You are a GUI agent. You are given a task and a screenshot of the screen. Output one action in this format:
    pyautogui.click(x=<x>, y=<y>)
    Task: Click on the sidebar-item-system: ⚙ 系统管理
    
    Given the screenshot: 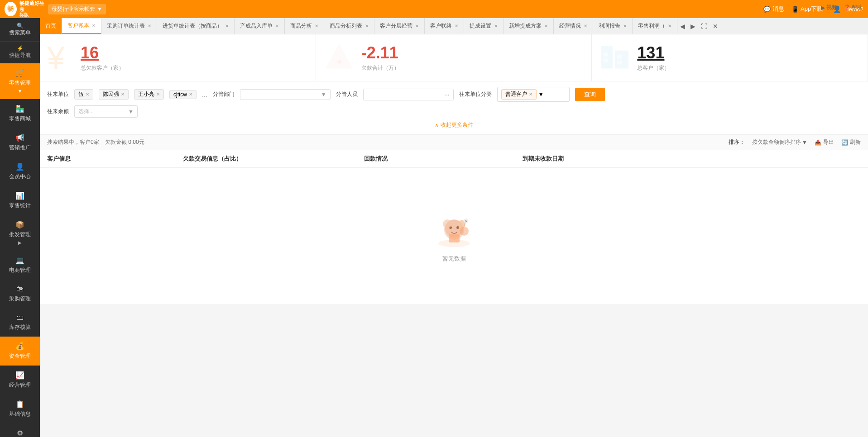 What is the action you would take?
    pyautogui.click(x=20, y=430)
    